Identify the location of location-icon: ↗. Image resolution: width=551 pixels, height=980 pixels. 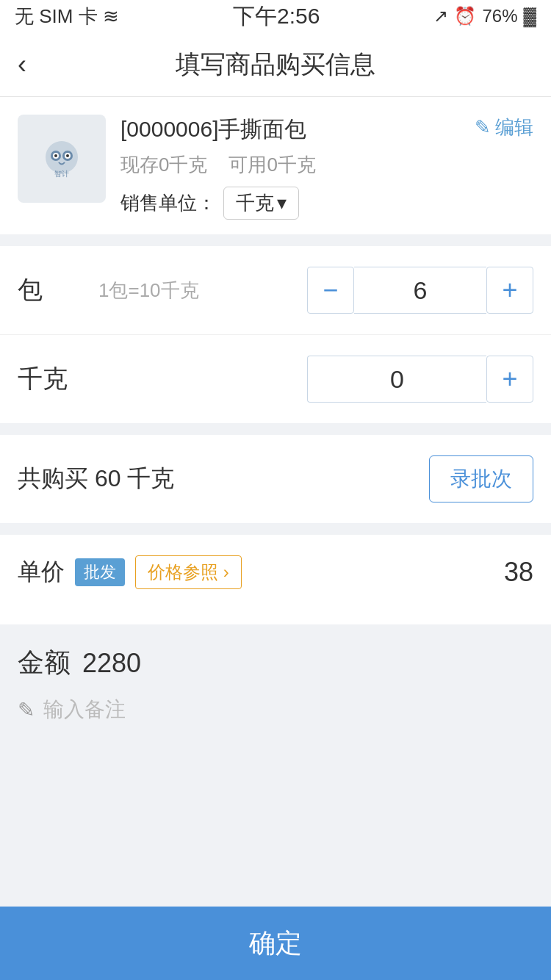
(441, 16).